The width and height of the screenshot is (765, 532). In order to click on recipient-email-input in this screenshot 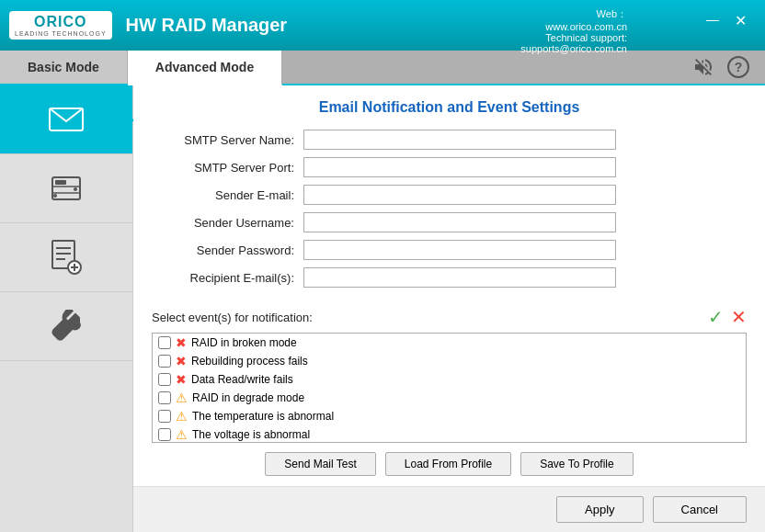, I will do `click(460, 277)`.